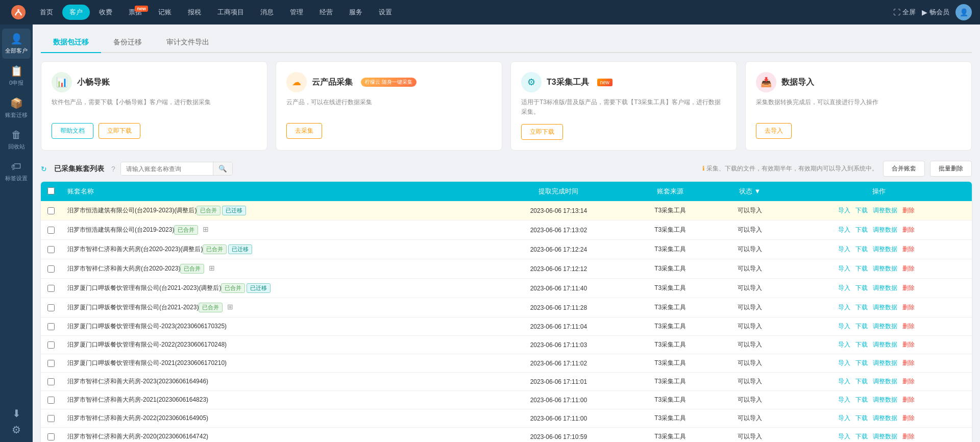  What do you see at coordinates (356, 12) in the screenshot?
I see `nav-service: 服务` at bounding box center [356, 12].